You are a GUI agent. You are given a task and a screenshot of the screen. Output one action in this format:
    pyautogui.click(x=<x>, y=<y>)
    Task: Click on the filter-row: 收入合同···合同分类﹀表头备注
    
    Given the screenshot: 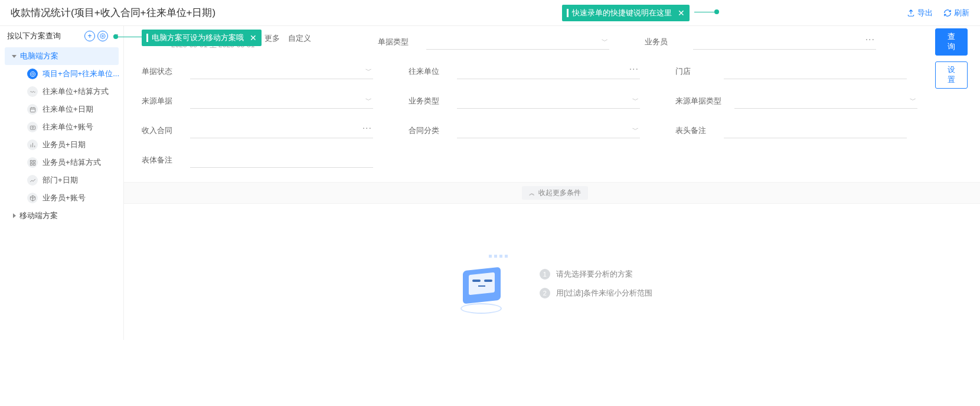 What is the action you would take?
    pyautogui.click(x=530, y=131)
    